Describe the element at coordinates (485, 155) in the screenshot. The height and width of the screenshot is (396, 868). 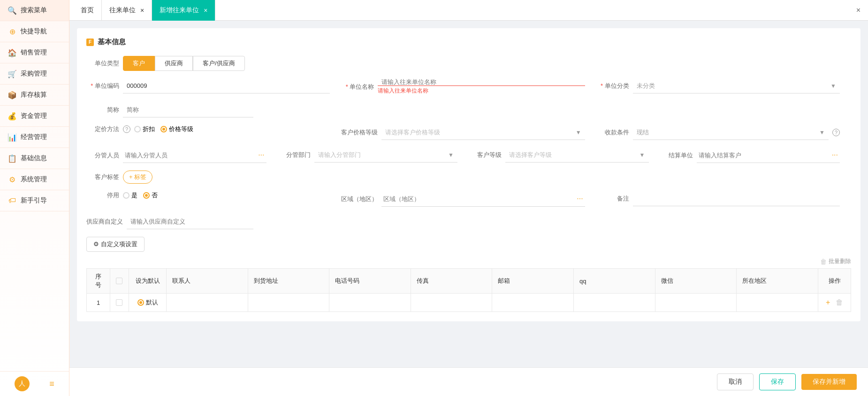
I see `customer-level-label: 客户等级` at that location.